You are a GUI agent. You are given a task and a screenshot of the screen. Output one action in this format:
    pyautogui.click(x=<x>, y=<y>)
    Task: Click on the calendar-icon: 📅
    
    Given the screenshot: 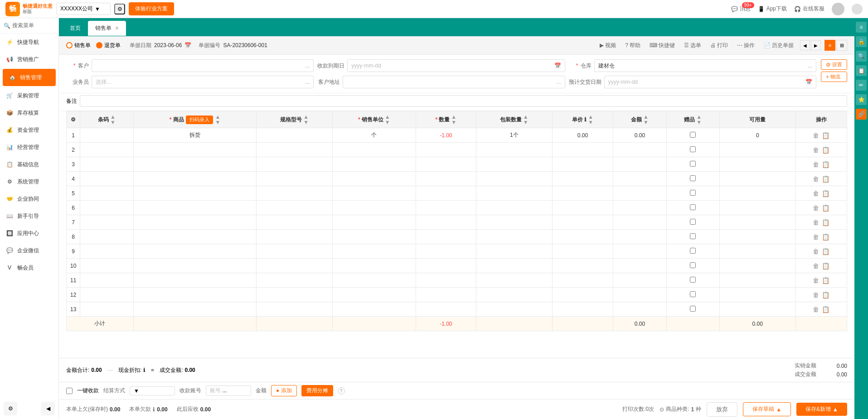 What is the action you would take?
    pyautogui.click(x=188, y=45)
    